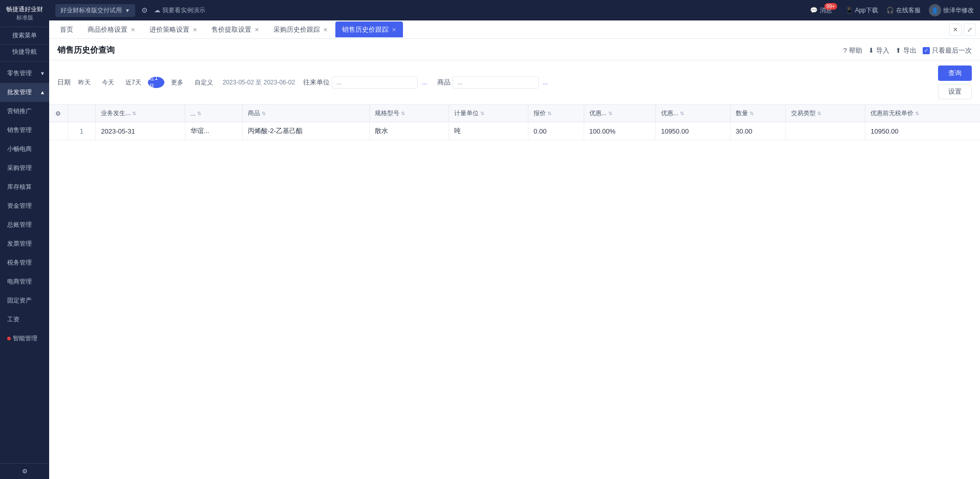 The width and height of the screenshot is (980, 479). What do you see at coordinates (133, 30) in the screenshot?
I see `tab-price-setting-close-icon: ✕` at bounding box center [133, 30].